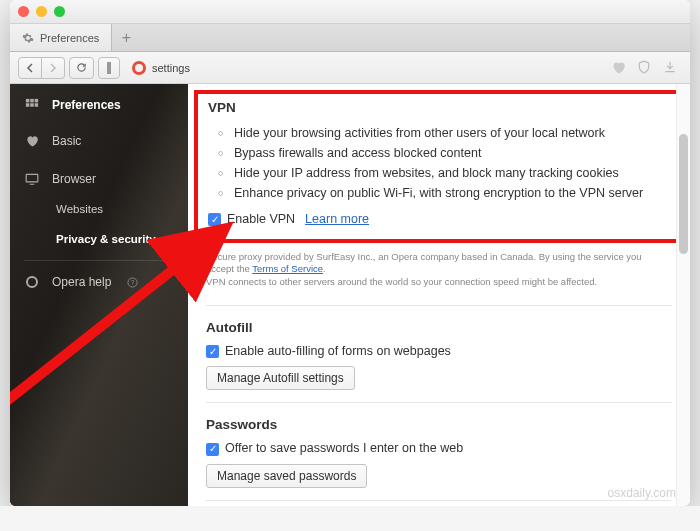  What do you see at coordinates (288, 268) in the screenshot?
I see `terms-of-service-link: Terms of Service` at bounding box center [288, 268].